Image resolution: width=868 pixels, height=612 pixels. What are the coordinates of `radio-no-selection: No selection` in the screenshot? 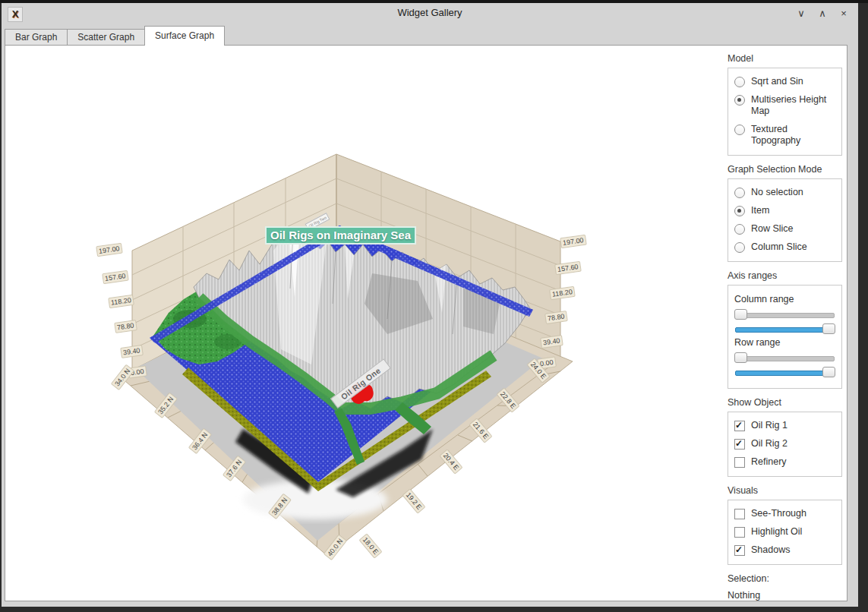 It's located at (785, 193).